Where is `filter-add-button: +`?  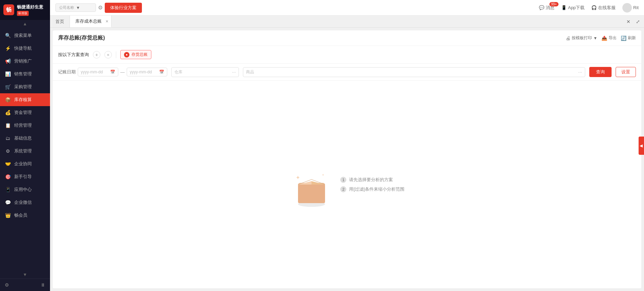
filter-add-button: + is located at coordinates (97, 55).